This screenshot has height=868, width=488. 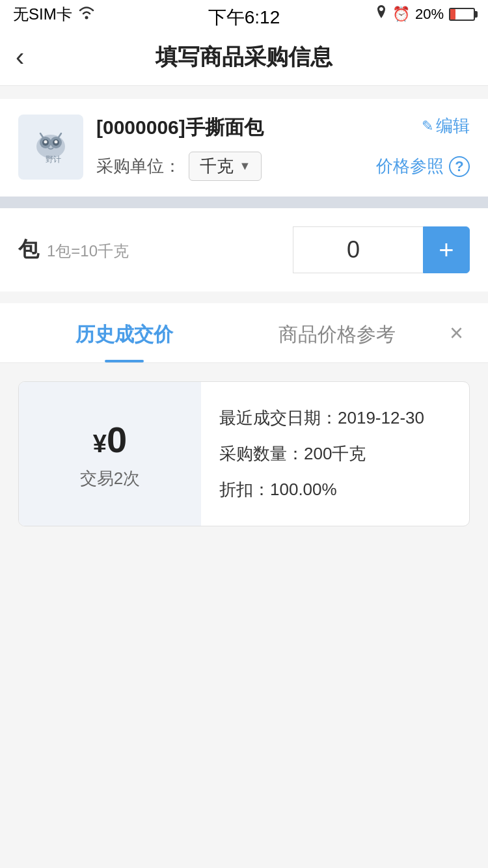 What do you see at coordinates (457, 333) in the screenshot?
I see `tab-close-button: ×` at bounding box center [457, 333].